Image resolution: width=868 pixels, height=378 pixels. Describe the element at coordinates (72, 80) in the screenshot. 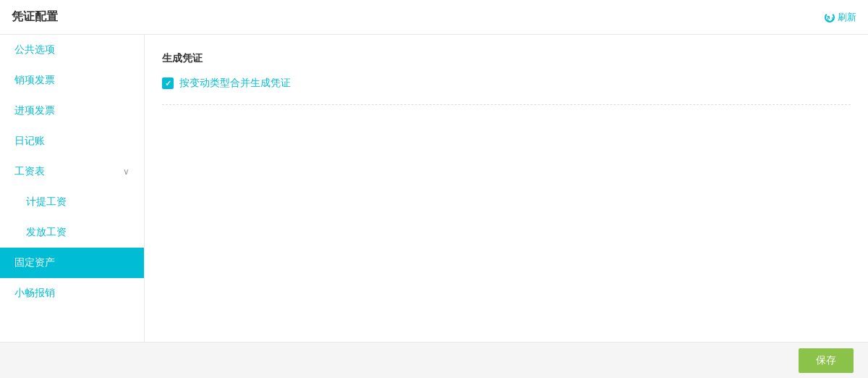

I see `sidebar-item-sales-invoice: 销项发票` at that location.